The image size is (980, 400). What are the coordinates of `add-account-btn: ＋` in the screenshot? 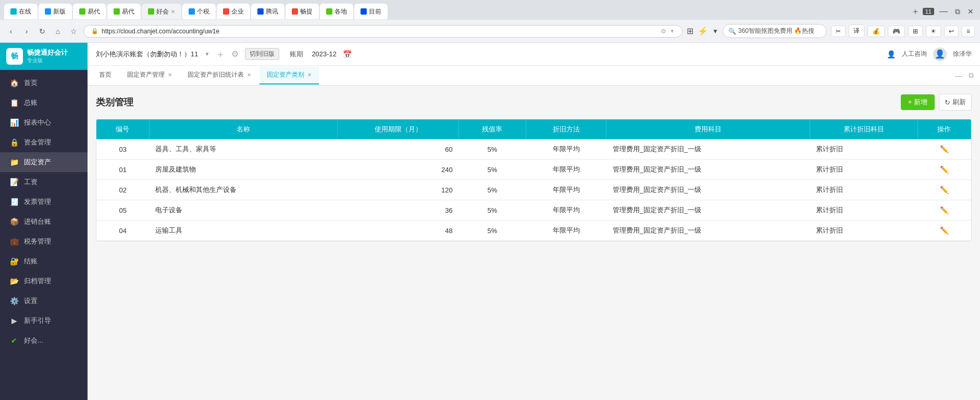 It's located at (220, 54).